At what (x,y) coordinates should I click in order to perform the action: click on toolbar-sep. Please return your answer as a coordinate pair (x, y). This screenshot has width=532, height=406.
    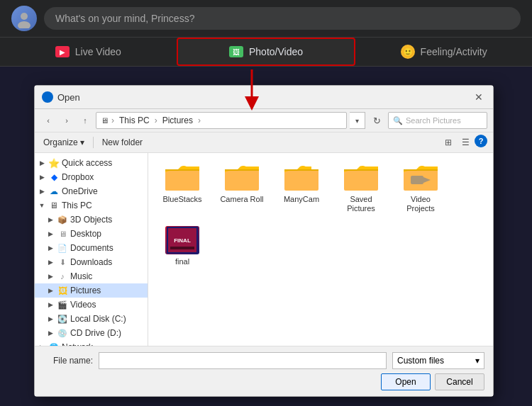
    Looking at the image, I should click on (94, 142).